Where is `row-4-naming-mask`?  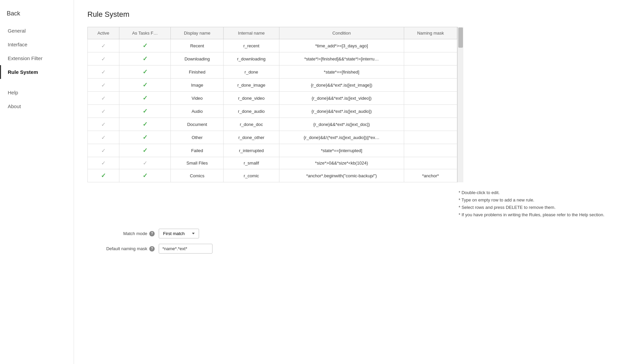
row-4-naming-mask is located at coordinates (430, 98).